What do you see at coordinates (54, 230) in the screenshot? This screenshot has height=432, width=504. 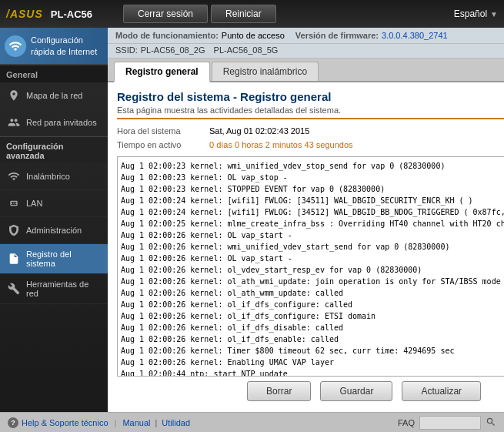 I see `sidebar-item-admin-label: Administración` at bounding box center [54, 230].